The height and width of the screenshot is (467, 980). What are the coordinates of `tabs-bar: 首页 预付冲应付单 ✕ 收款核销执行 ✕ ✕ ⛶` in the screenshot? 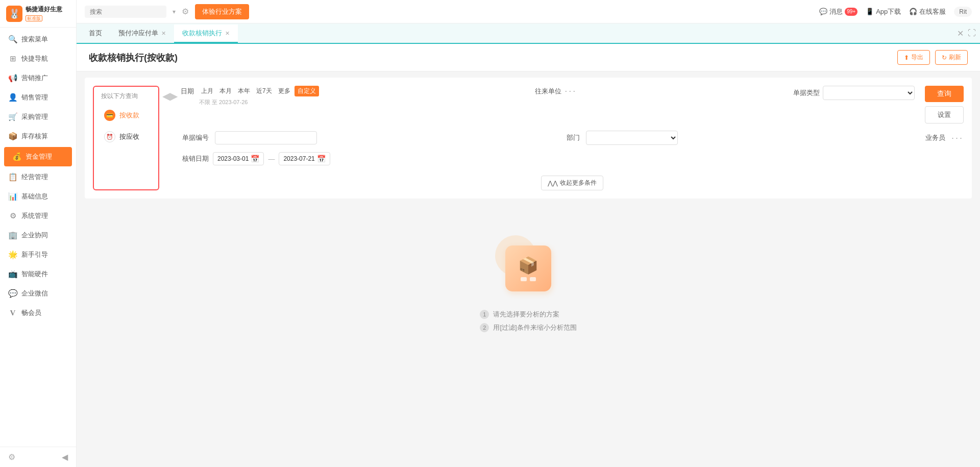 It's located at (528, 34).